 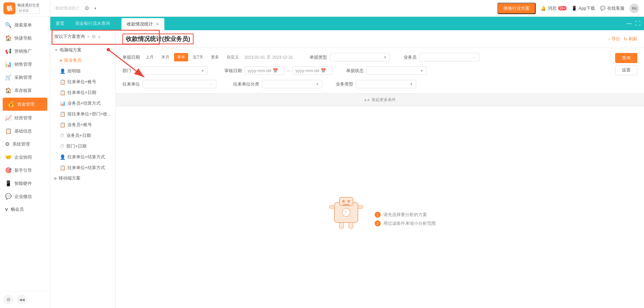 What do you see at coordinates (83, 37) in the screenshot?
I see `left-panel-header: 按以下方案查询 + ⚙ «` at bounding box center [83, 37].